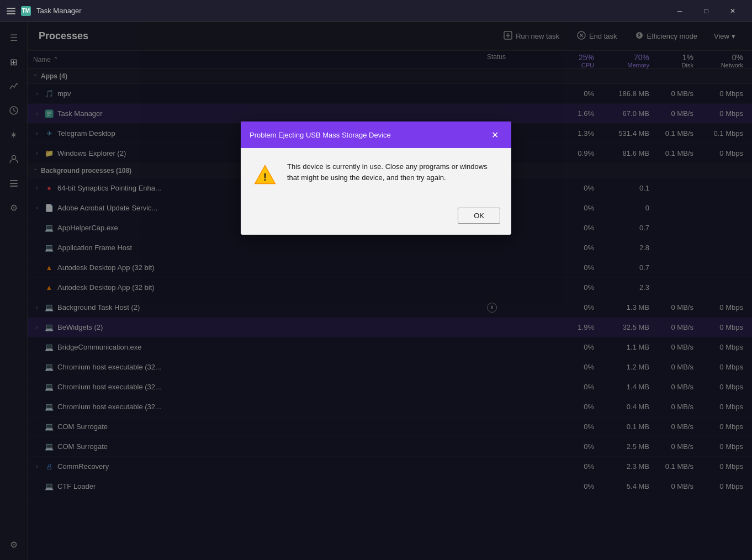  I want to click on dialog-warning-icon: !, so click(265, 175).